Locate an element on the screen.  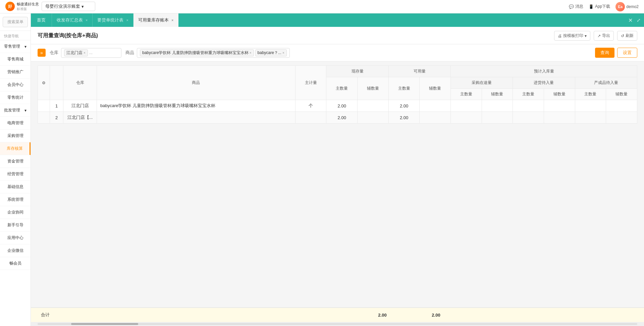
user-menu: Ea demo2 is located at coordinates (627, 7).